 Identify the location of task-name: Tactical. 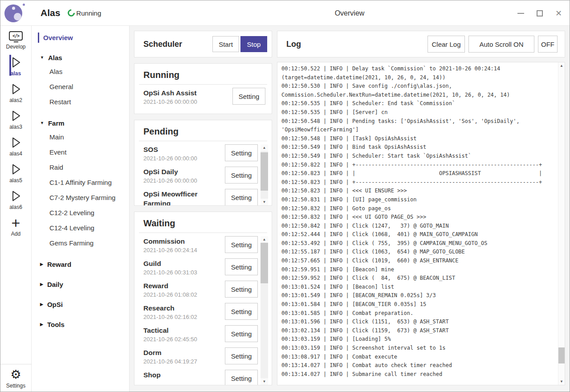
(183, 331).